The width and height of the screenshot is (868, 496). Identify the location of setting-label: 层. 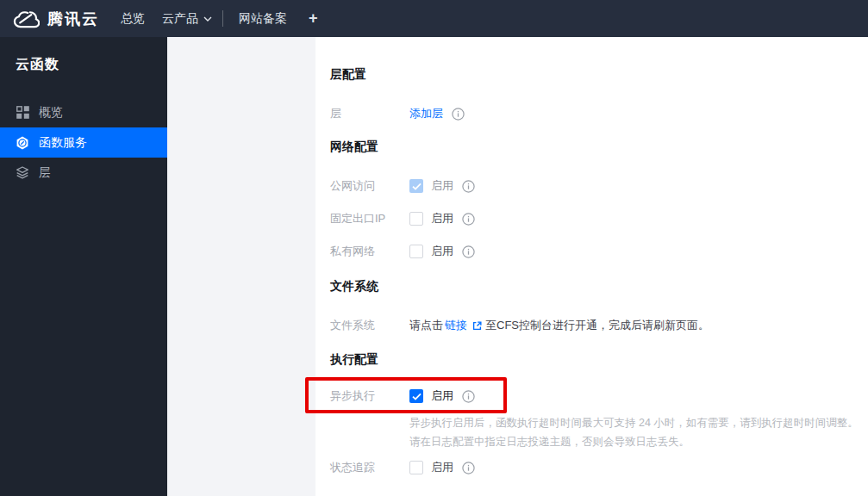
(370, 114).